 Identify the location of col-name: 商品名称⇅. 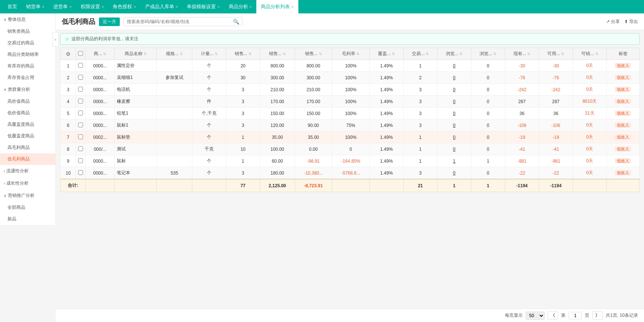
(135, 54).